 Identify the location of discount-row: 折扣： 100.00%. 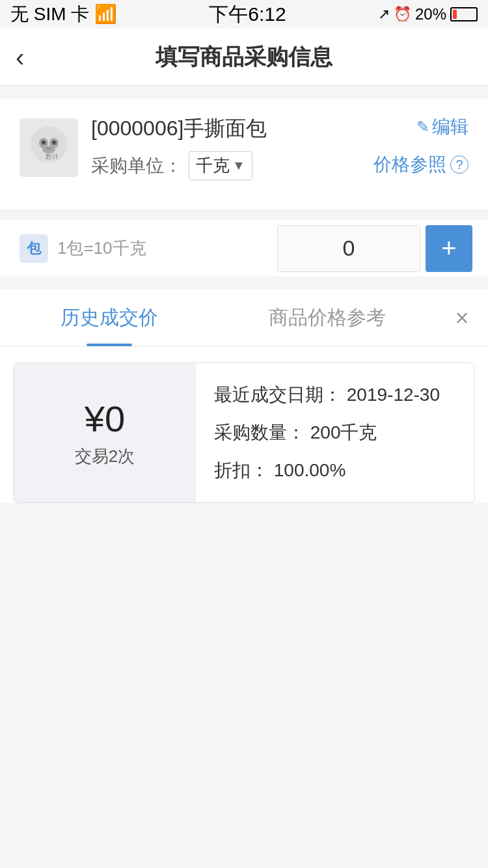
(335, 470).